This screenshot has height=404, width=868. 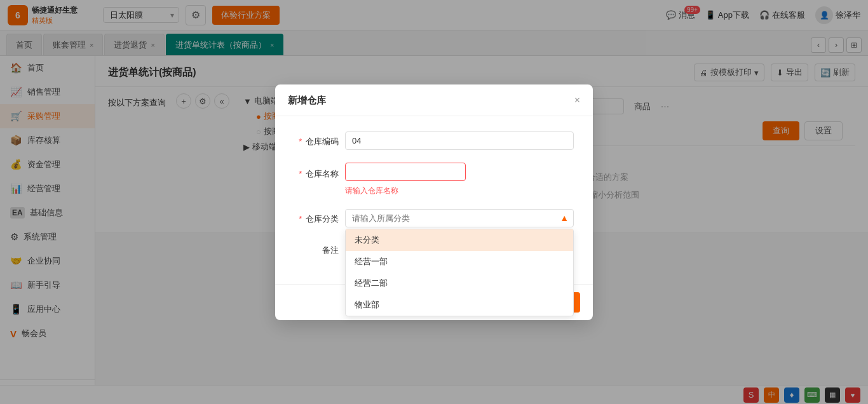 I want to click on code-label: * 仓库编码, so click(x=316, y=142).